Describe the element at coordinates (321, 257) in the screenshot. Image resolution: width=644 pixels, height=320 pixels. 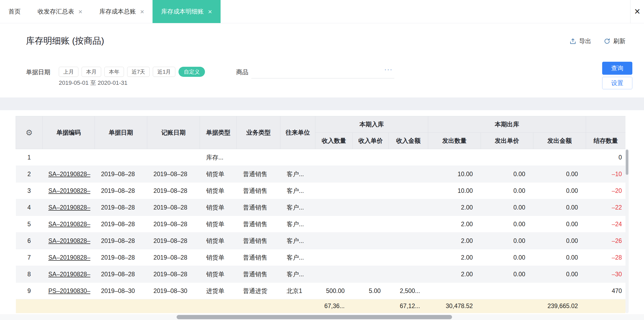
I see `table-row: 7 SA–20190828– 2019–08–28 2019–08–28 销货单…` at that location.